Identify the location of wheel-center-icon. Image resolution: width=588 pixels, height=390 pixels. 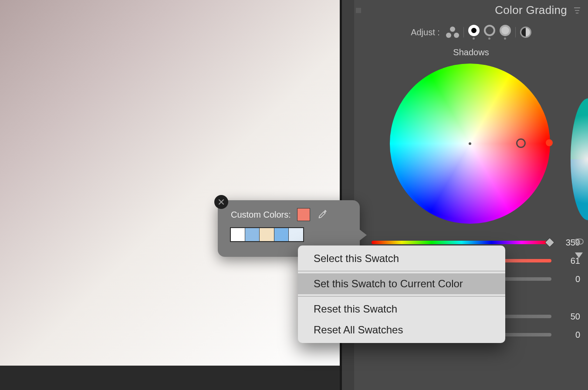
(470, 144).